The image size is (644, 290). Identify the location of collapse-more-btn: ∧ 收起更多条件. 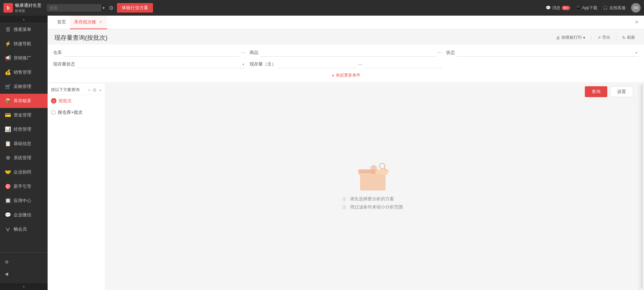
(346, 74).